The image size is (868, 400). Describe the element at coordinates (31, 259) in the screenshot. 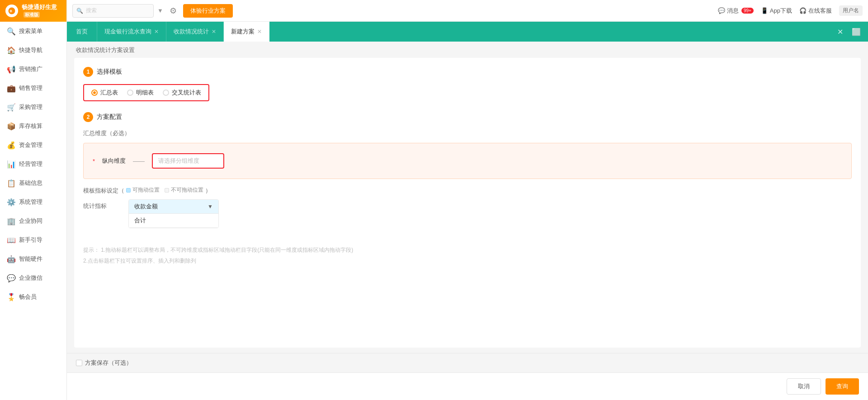

I see `sidebar-item-label: 智能硬件` at that location.